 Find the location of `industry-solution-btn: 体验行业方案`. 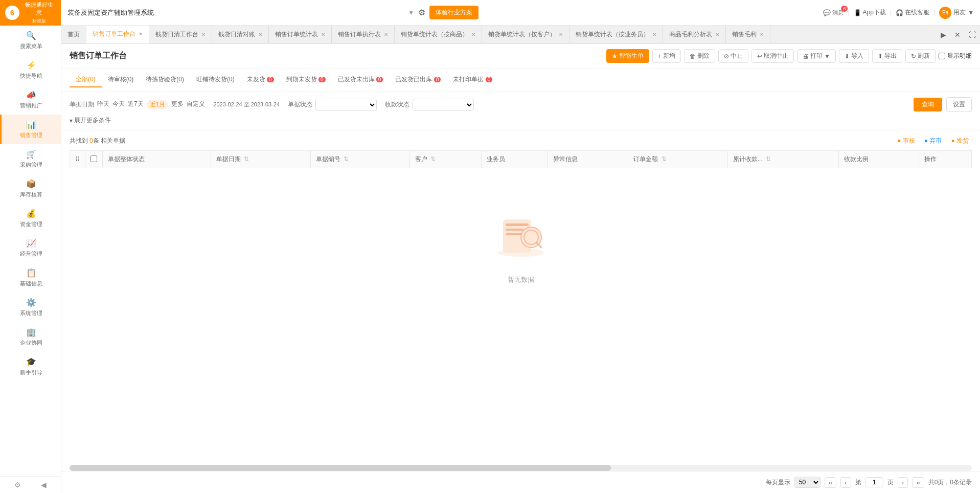

industry-solution-btn: 体验行业方案 is located at coordinates (454, 12).